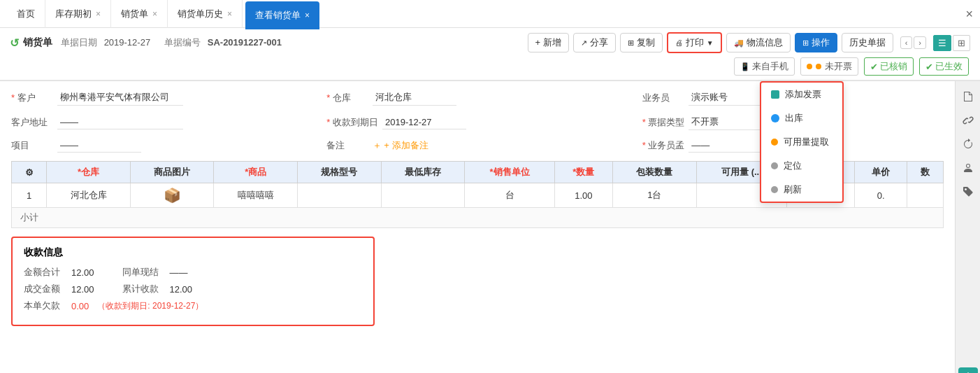  I want to click on tab-close-check: ×, so click(308, 15).